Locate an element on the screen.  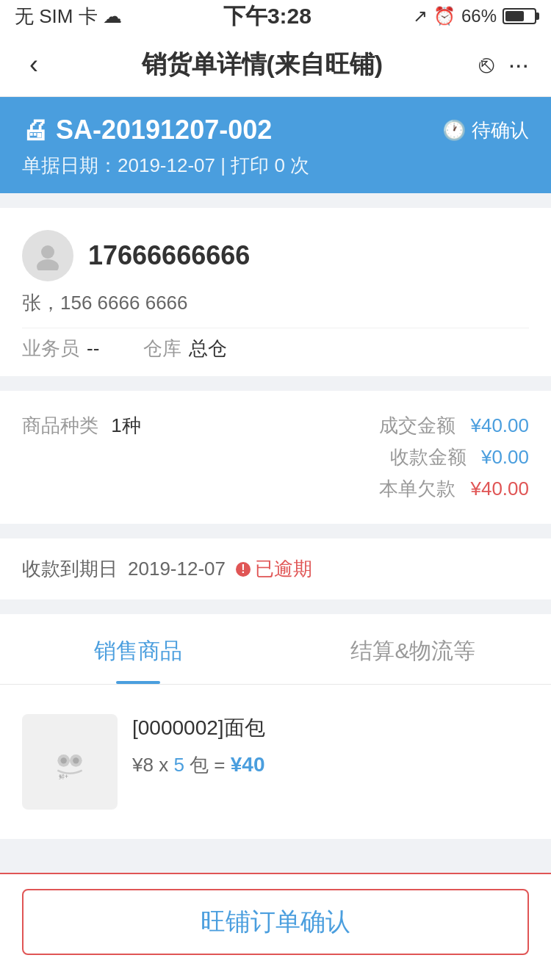
confirm-button: 旺铺订单确认 is located at coordinates (276, 922).